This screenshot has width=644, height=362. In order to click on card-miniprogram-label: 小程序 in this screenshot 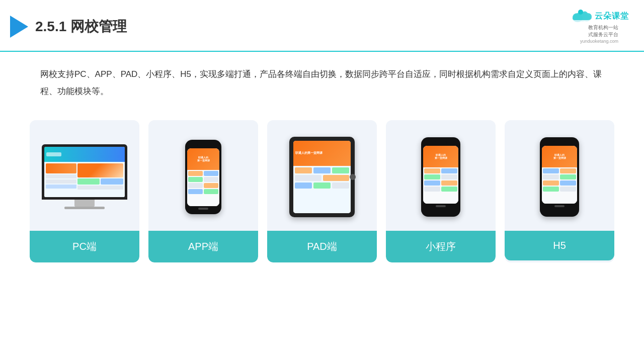, I will do `click(441, 246)`.